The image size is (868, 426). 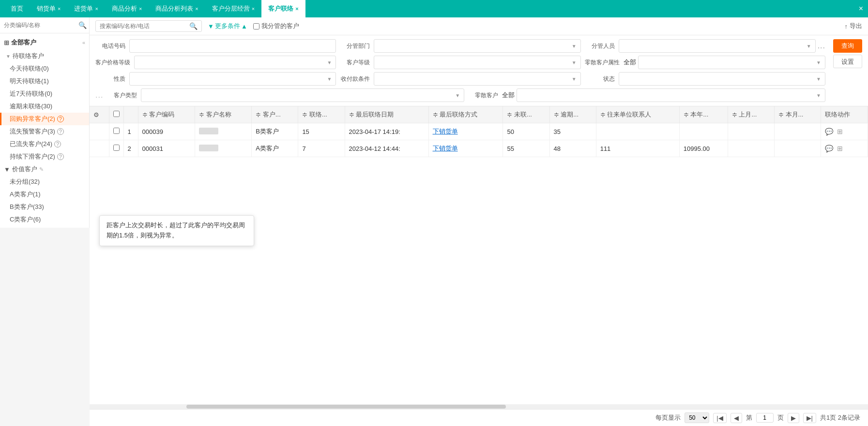 What do you see at coordinates (848, 46) in the screenshot?
I see `query-button: 查询` at bounding box center [848, 46].